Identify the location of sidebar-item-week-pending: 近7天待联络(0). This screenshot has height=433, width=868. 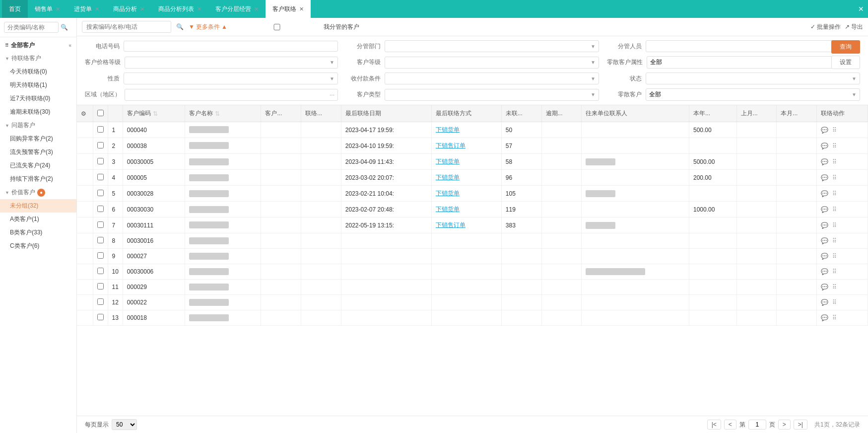
(38, 98).